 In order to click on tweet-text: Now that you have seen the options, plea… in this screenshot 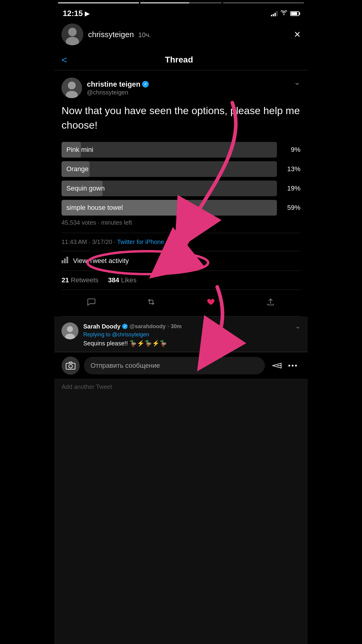, I will do `click(181, 118)`.